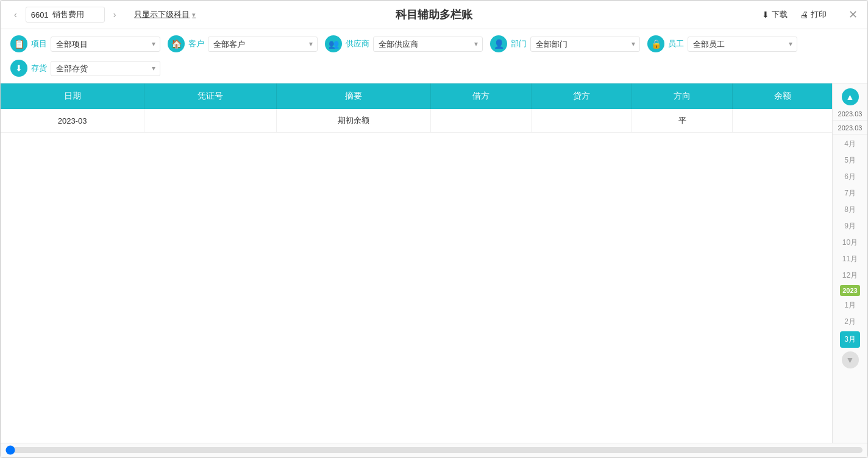  What do you see at coordinates (809, 15) in the screenshot?
I see `toolbar-right: ⬇ 下载 🖨 打印 ✕` at bounding box center [809, 15].